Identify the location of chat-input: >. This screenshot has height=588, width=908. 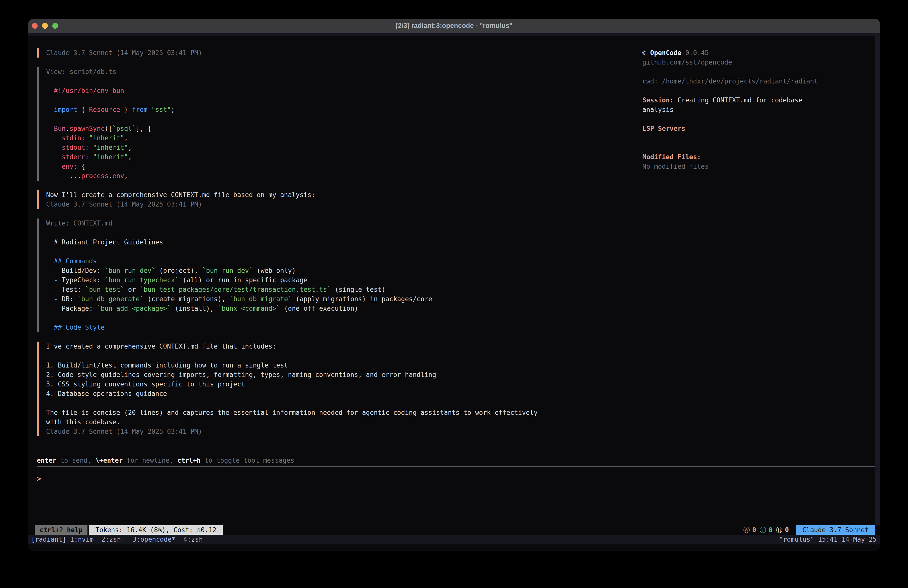
(39, 479).